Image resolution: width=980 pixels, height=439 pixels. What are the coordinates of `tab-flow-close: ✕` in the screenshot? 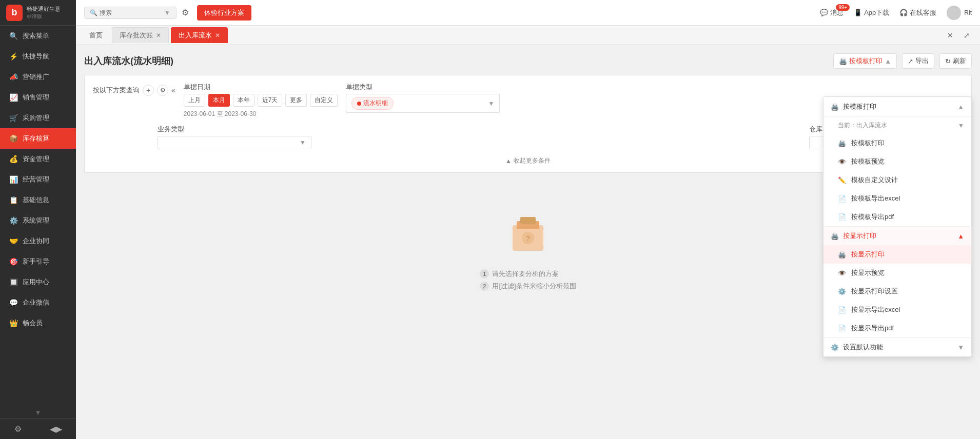 It's located at (218, 35).